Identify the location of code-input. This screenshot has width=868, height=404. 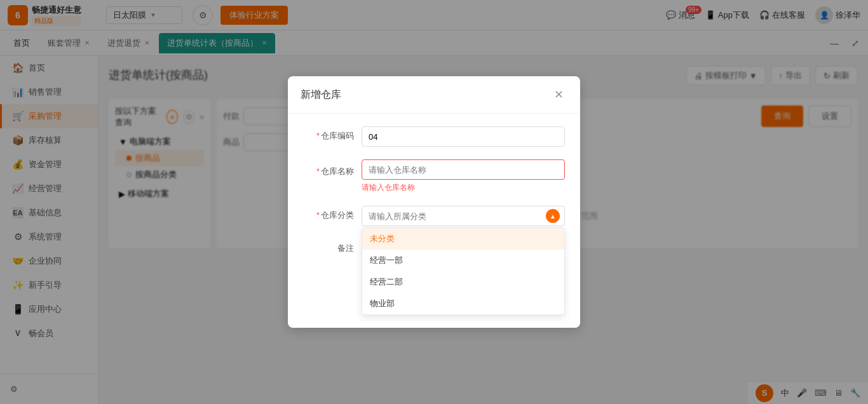
(463, 137).